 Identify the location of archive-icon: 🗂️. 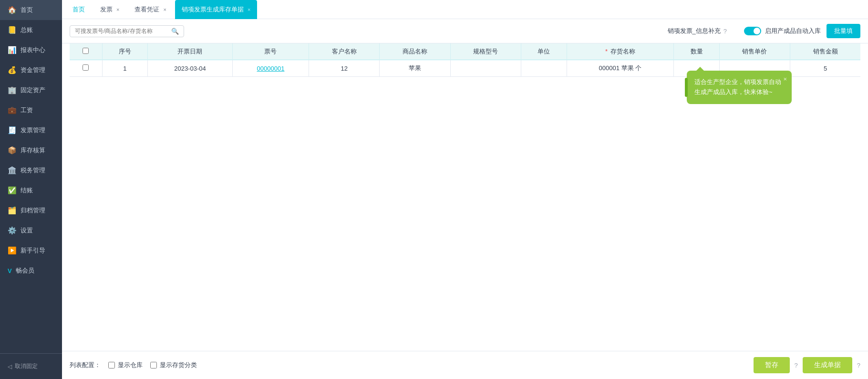
(12, 211).